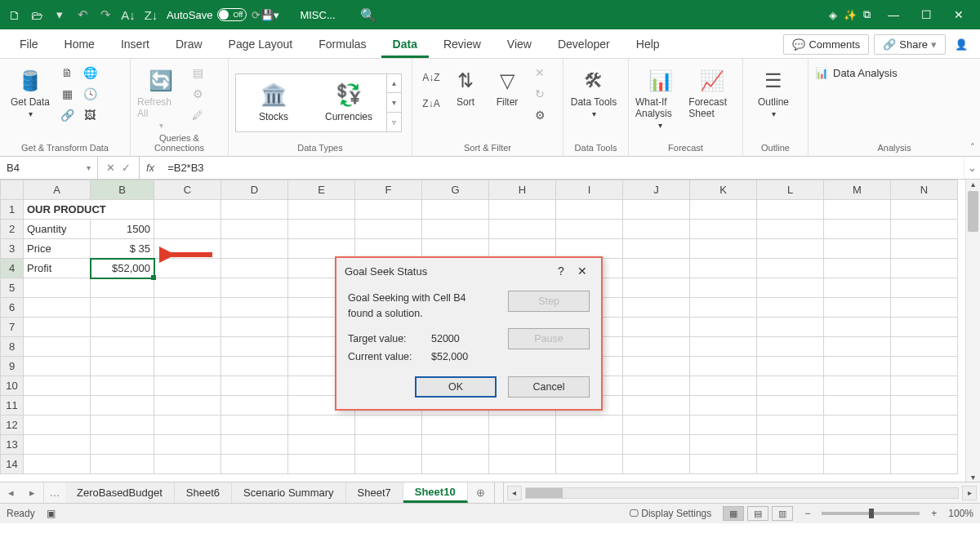  What do you see at coordinates (37, 15) in the screenshot?
I see `open-file-icon: 🗁` at bounding box center [37, 15].